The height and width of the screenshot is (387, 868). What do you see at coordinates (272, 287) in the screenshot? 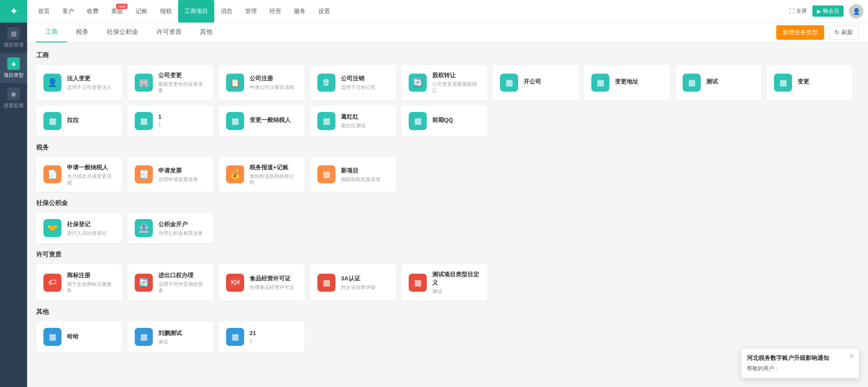
I see `card-subtitle-food-license: 办理食品经营许可证` at bounding box center [272, 287].